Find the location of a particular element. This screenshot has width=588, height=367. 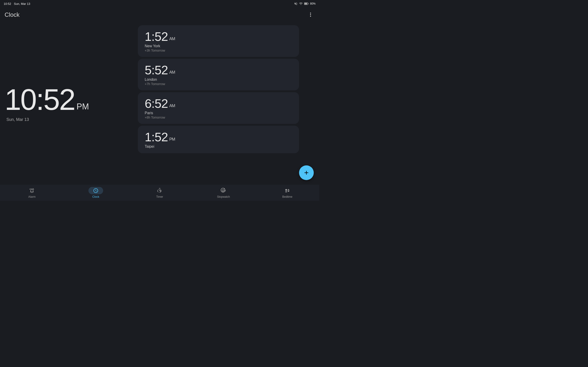

clock-city-1: London is located at coordinates (218, 80).